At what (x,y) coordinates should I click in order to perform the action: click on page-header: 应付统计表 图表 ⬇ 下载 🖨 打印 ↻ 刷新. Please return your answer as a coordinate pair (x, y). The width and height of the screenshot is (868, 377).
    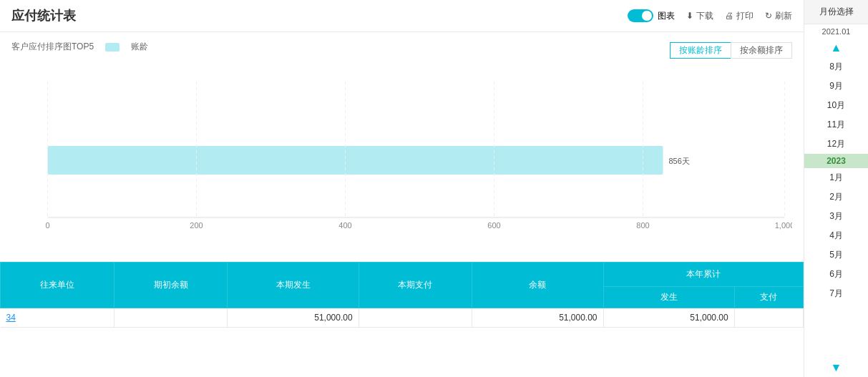
    Looking at the image, I should click on (402, 16).